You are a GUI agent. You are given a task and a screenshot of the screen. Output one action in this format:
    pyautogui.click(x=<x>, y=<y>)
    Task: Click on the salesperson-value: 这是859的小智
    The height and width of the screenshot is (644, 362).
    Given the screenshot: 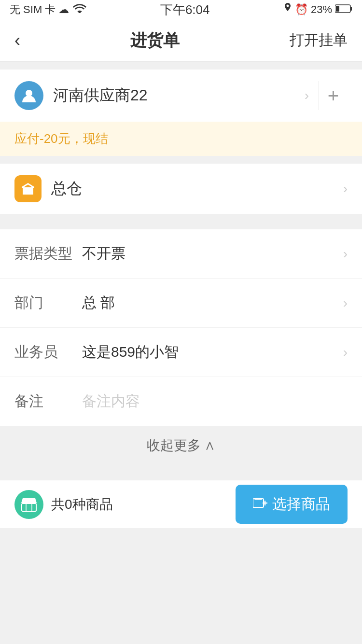 What is the action you would take?
    pyautogui.click(x=208, y=352)
    